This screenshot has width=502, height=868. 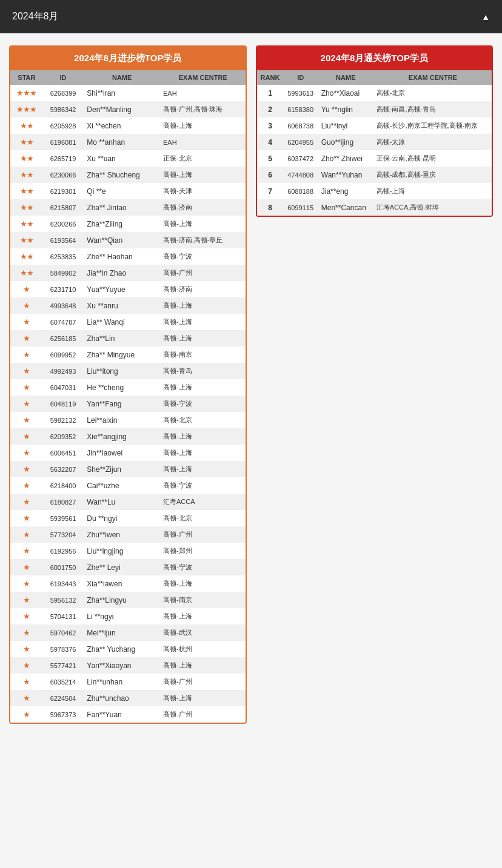 What do you see at coordinates (346, 109) in the screenshot?
I see `name-cell: Yu **nglin` at bounding box center [346, 109].